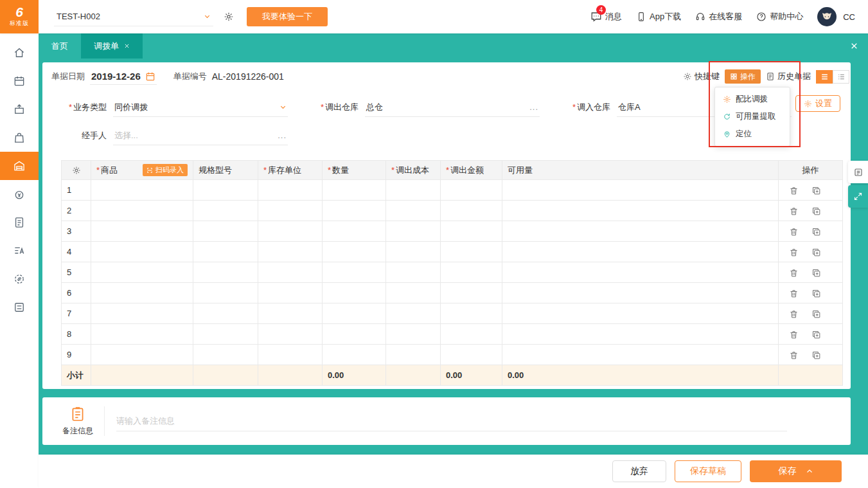 The height and width of the screenshot is (488, 868). What do you see at coordinates (818, 104) in the screenshot?
I see `settings-button: 设置` at bounding box center [818, 104].